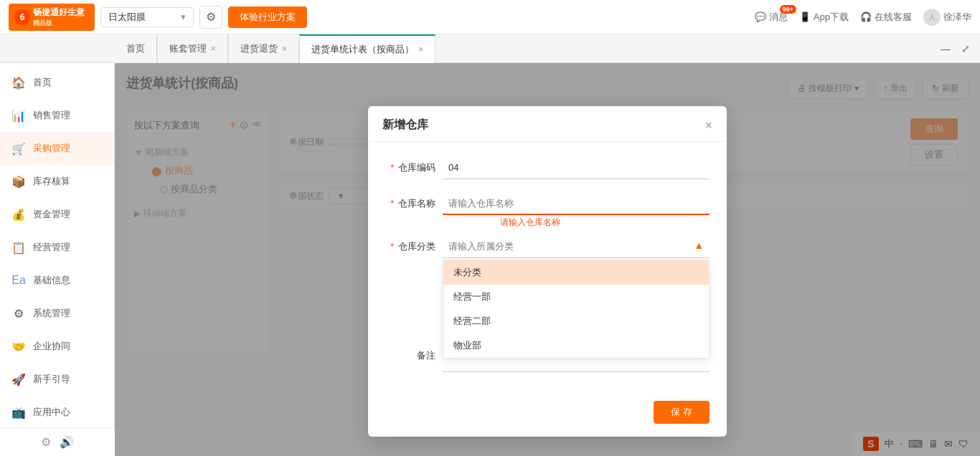 The height and width of the screenshot is (456, 980). Describe the element at coordinates (19, 413) in the screenshot. I see `app-center-icon: 📺` at that location.